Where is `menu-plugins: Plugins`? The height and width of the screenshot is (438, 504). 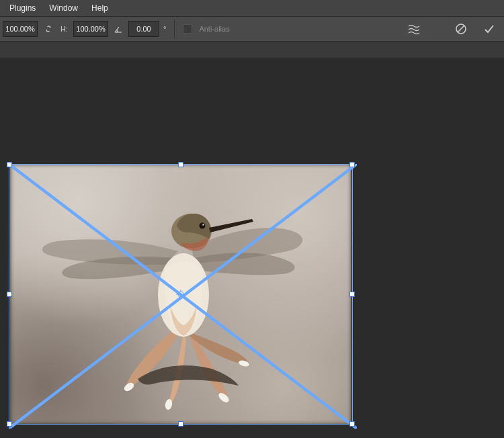
menu-plugins: Plugins is located at coordinates (23, 8).